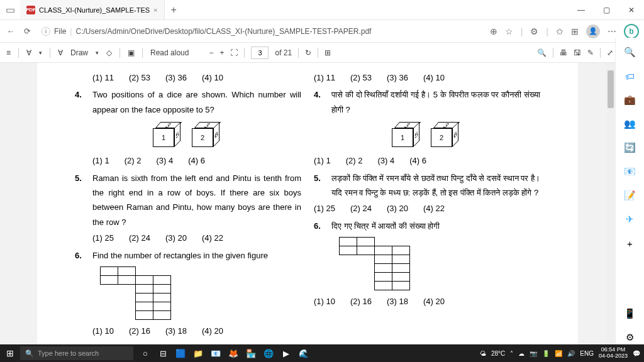 Image resolution: width=644 pixels, height=362 pixels. Describe the element at coordinates (630, 314) in the screenshot. I see `side-mobile-icon: 📱` at that location.